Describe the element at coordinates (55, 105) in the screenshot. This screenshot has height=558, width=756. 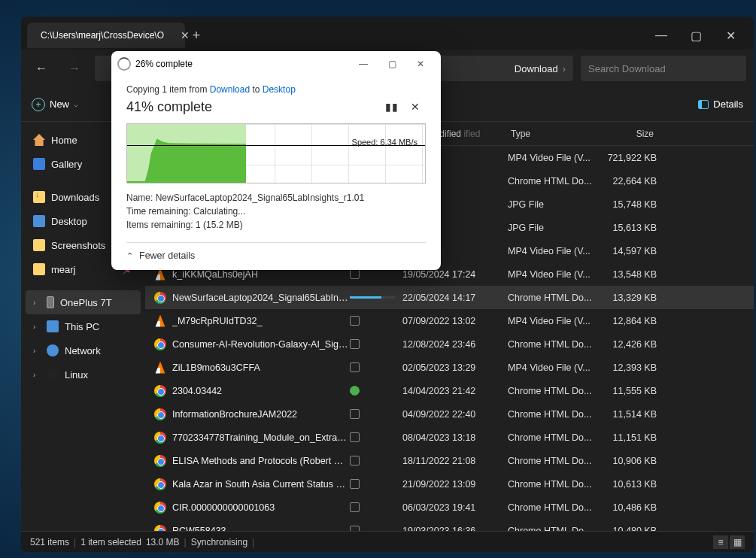
I see `new-button: + New ⌵` at that location.